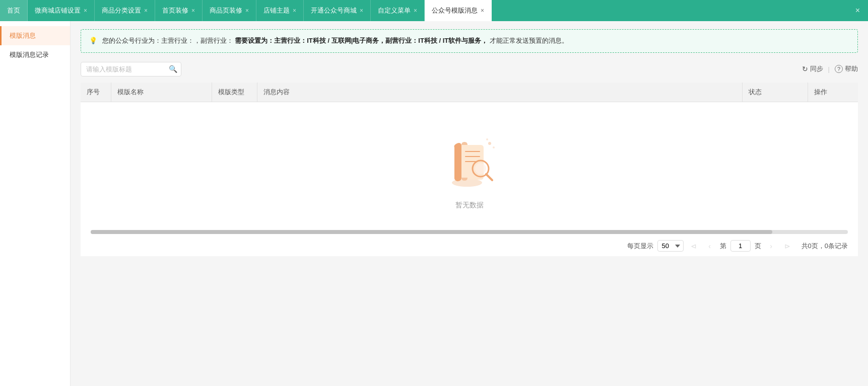 The height and width of the screenshot is (386, 868). I want to click on nav-tab-homepage-decor: 首页装修 ×, so click(179, 11).